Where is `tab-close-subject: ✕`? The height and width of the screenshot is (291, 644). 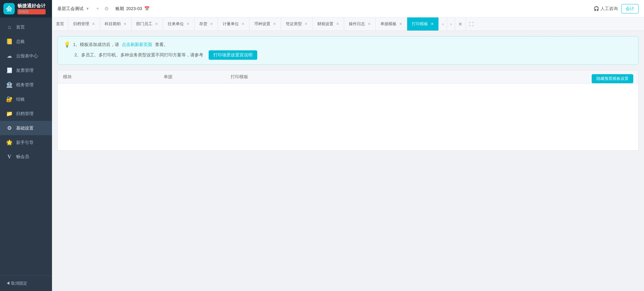
tab-close-subject: ✕ is located at coordinates (125, 24).